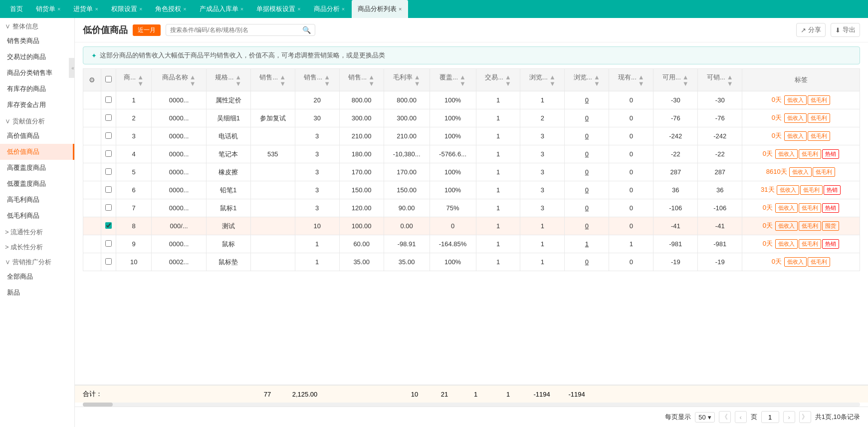  Describe the element at coordinates (267, 395) in the screenshot. I see `summary-sales-qty: 77` at that location.